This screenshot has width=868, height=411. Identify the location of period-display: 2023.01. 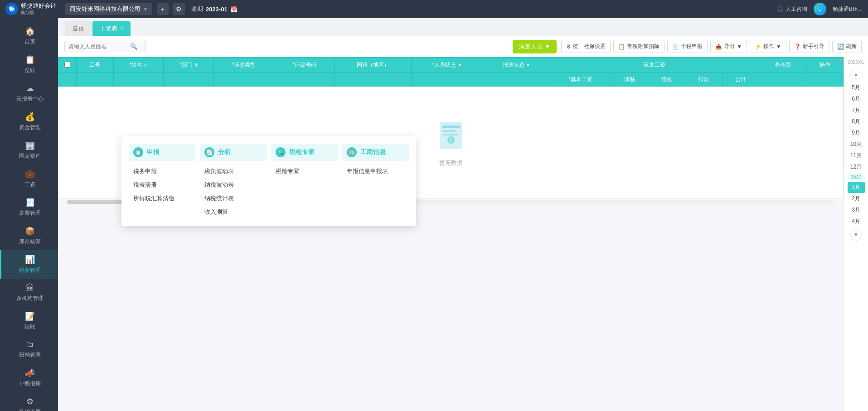
(856, 63).